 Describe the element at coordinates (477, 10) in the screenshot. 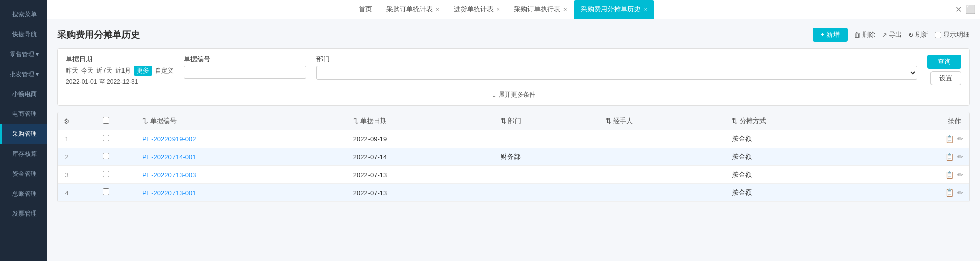

I see `tab-inbound-stats: 进货单统计表 ×` at that location.